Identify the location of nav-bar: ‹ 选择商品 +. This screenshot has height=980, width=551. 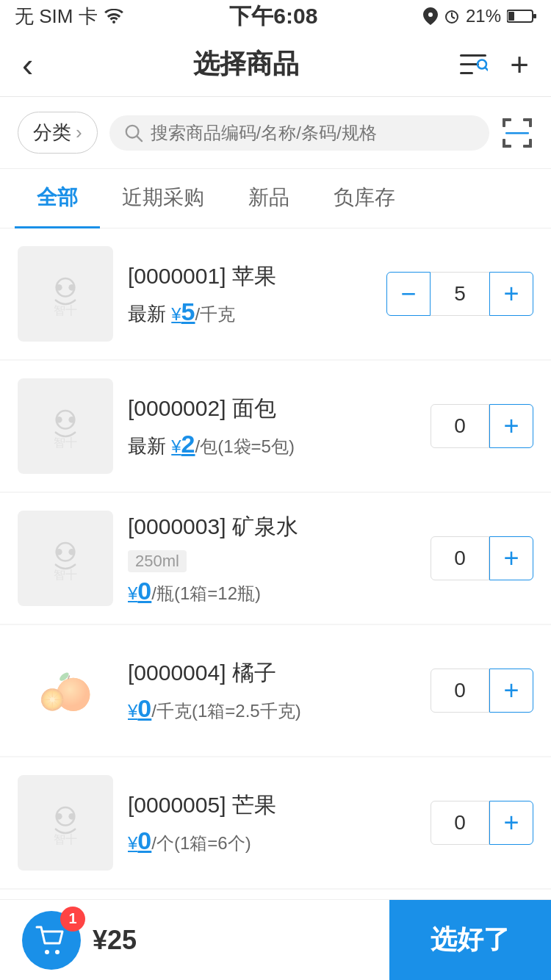
(276, 65).